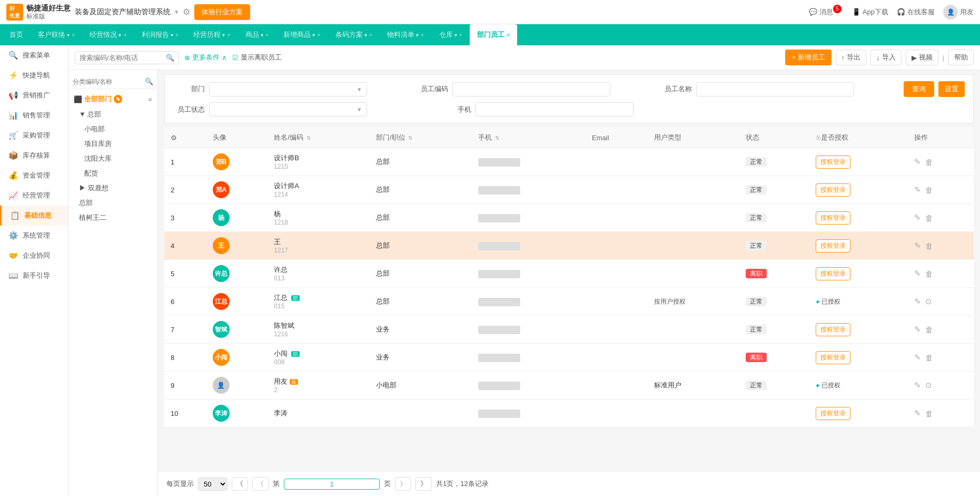 The height and width of the screenshot is (496, 980). I want to click on col-name: 姓名/编码 ⇅, so click(319, 138).